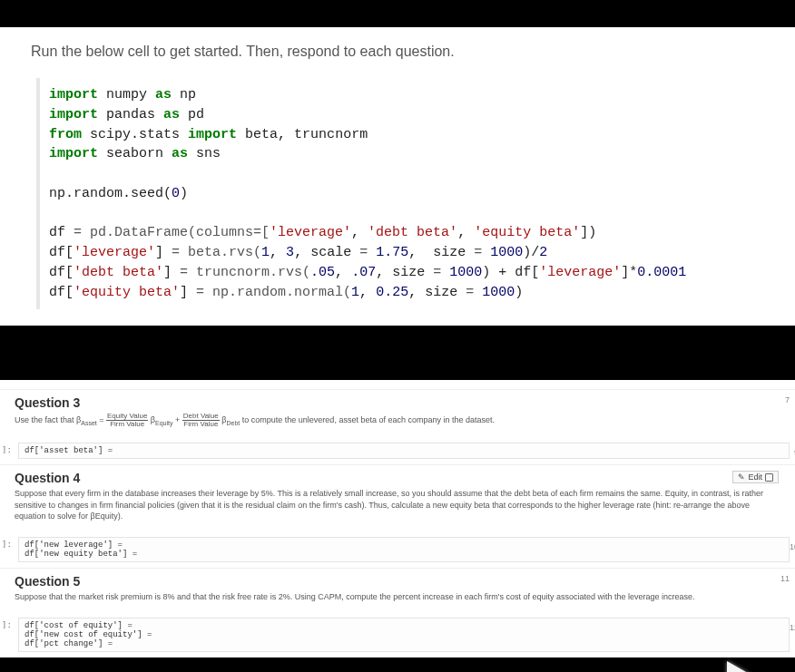  What do you see at coordinates (398, 14) in the screenshot?
I see `top-black-bar` at bounding box center [398, 14].